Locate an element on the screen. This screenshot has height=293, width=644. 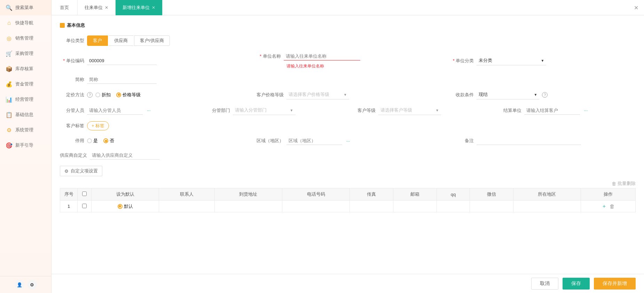
radio-disable-yes: 是 is located at coordinates (93, 141).